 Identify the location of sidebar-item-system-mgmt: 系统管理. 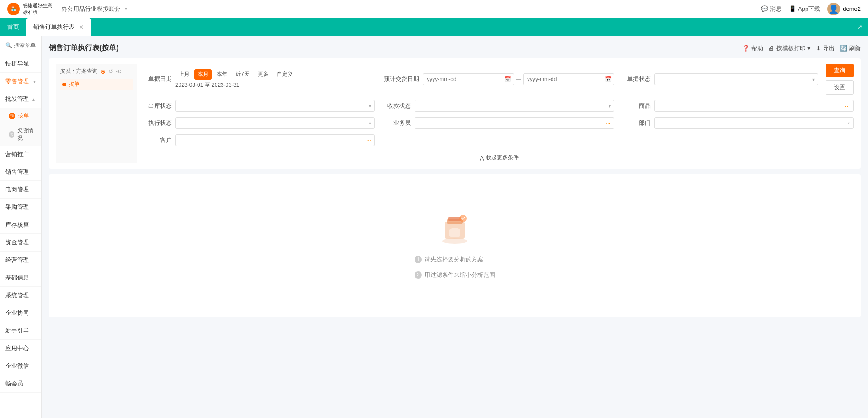
(21, 296).